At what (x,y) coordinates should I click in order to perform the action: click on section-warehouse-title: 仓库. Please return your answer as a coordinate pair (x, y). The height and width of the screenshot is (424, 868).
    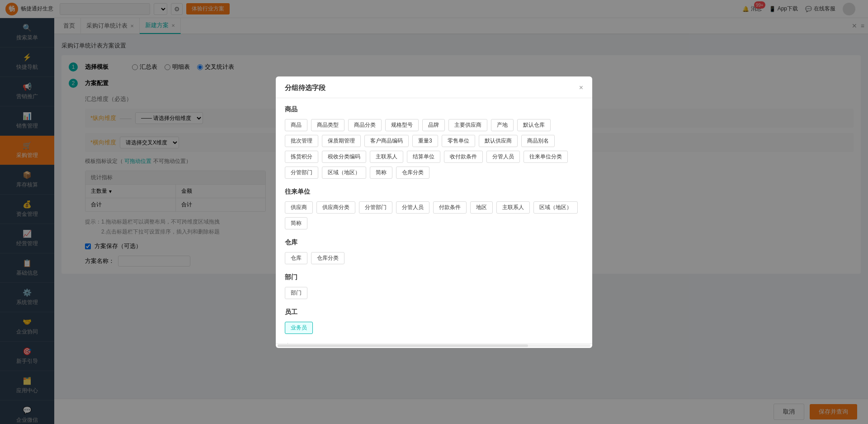
    Looking at the image, I should click on (434, 243).